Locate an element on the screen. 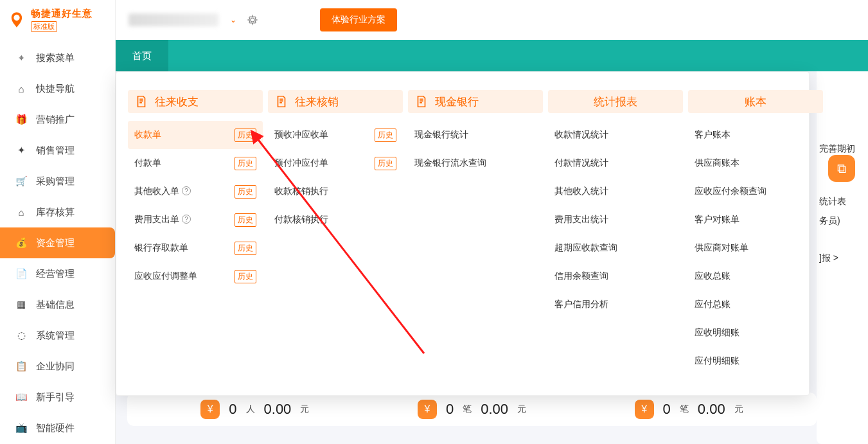 The width and height of the screenshot is (868, 444). mega-item-label: 费用支出单? is located at coordinates (163, 220).